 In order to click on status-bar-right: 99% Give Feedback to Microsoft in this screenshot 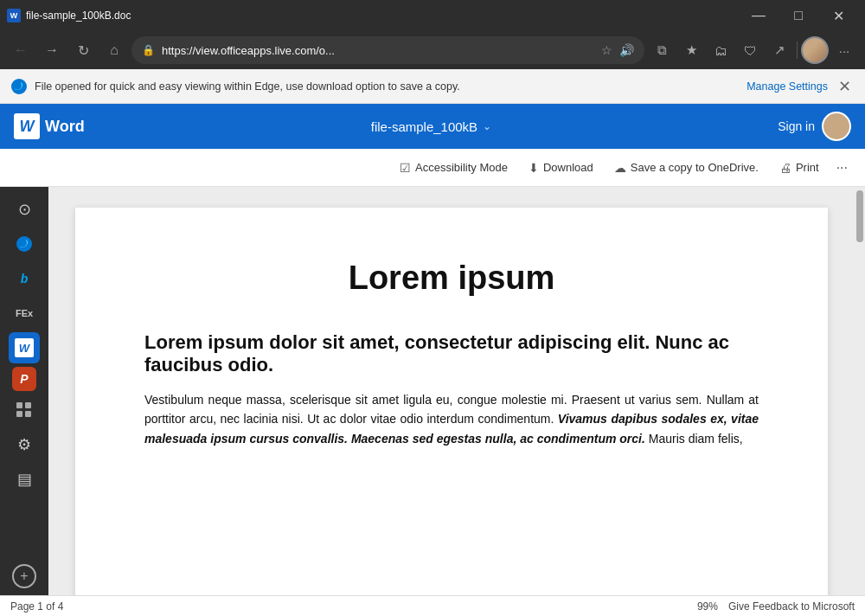, I will do `click(776, 606)`.